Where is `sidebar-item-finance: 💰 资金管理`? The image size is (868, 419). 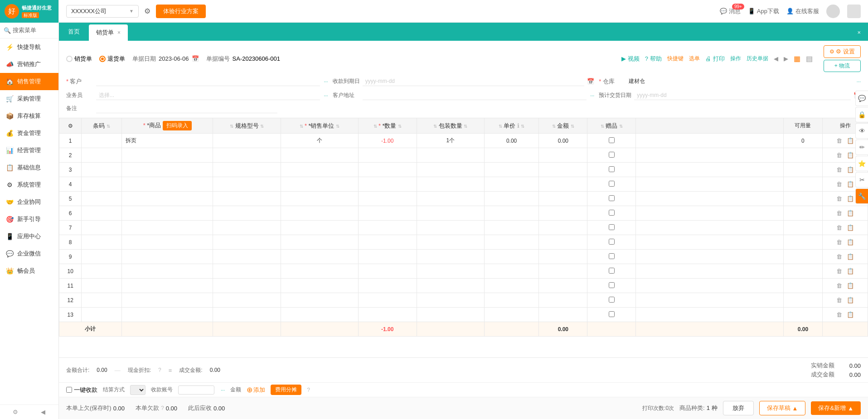
sidebar-item-finance: 💰 资金管理 is located at coordinates (29, 133).